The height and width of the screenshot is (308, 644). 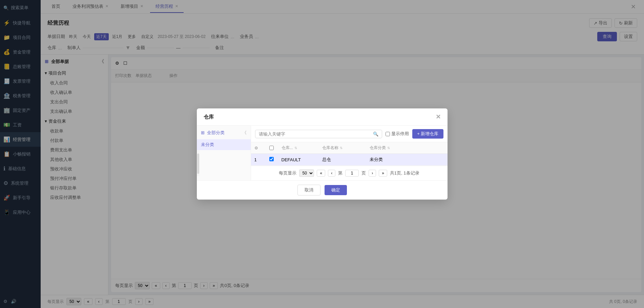 What do you see at coordinates (258, 148) in the screenshot?
I see `modal-th-gear: ⚙` at bounding box center [258, 148].